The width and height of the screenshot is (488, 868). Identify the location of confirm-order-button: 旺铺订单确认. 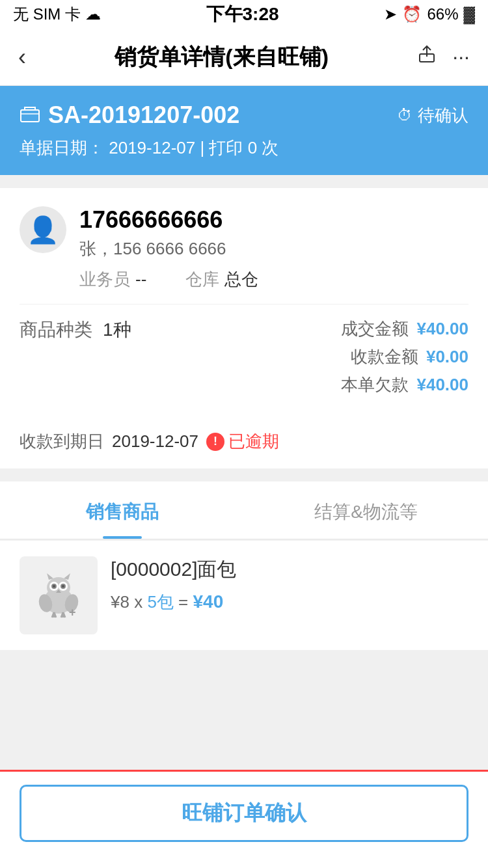
(244, 813).